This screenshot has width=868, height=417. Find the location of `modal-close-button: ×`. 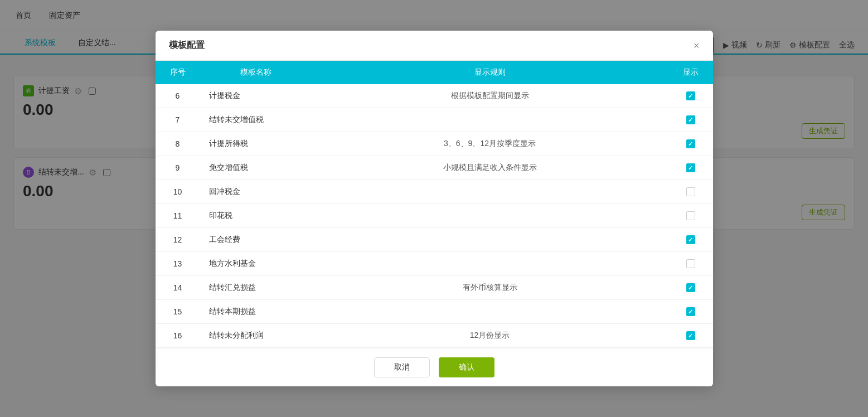

modal-close-button: × is located at coordinates (697, 46).